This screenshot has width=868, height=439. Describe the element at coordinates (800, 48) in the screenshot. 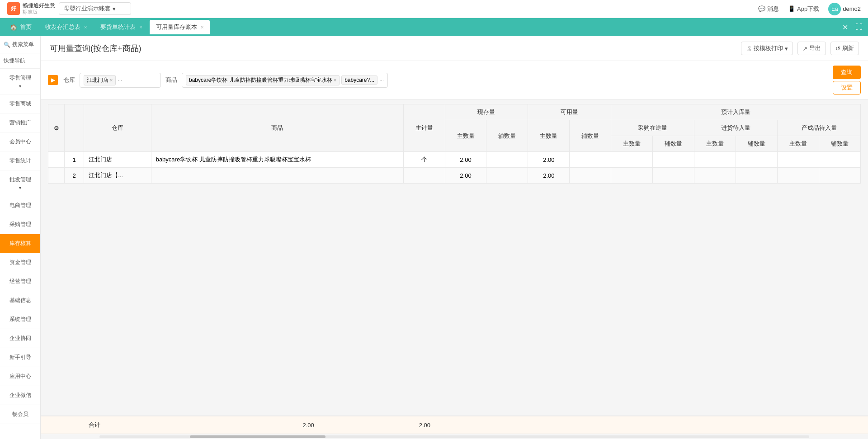

I see `page-actions: 🖨 按模板打印 ▾ ↗ 导出 ↺ 刷新` at that location.